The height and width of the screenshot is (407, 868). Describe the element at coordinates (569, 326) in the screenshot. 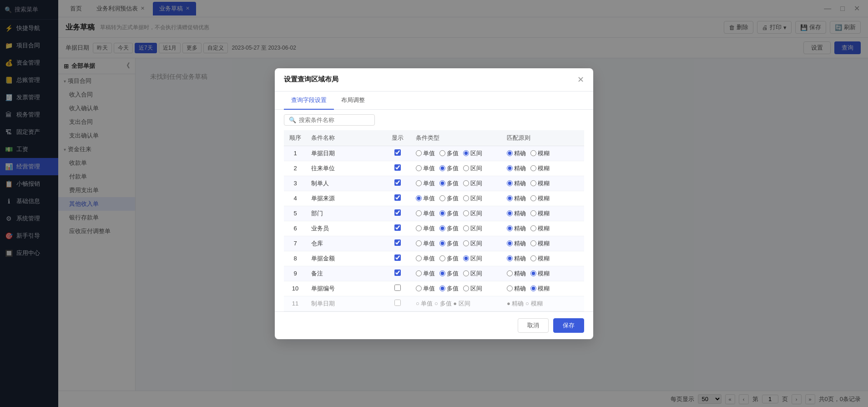

I see `save-button: 保存` at that location.